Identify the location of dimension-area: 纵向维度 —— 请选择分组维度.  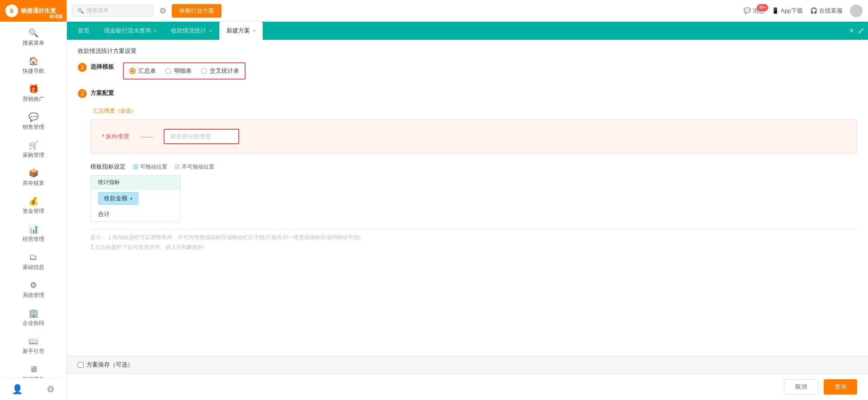
(474, 136).